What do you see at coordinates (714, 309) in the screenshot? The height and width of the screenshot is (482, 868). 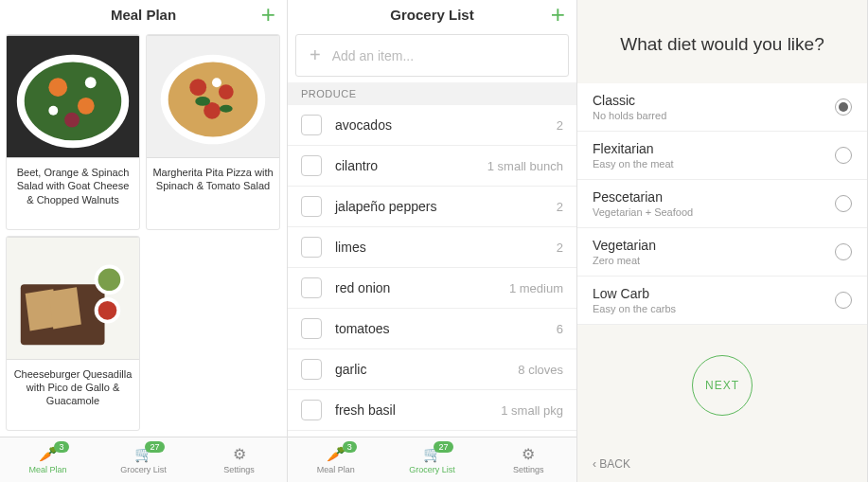 I see `diet-subtitle: Easy on the carbs` at bounding box center [714, 309].